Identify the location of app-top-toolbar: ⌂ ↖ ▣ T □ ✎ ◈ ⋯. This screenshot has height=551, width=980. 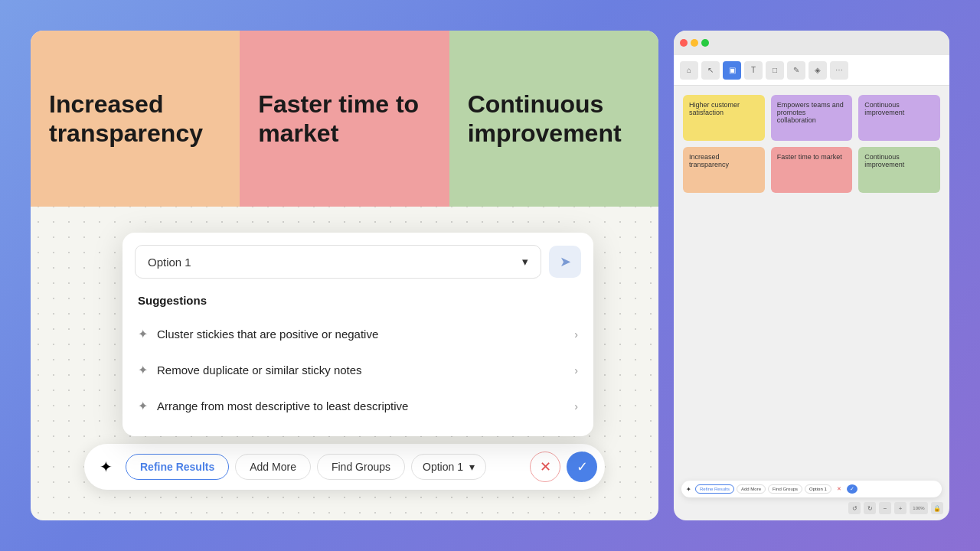
(812, 70).